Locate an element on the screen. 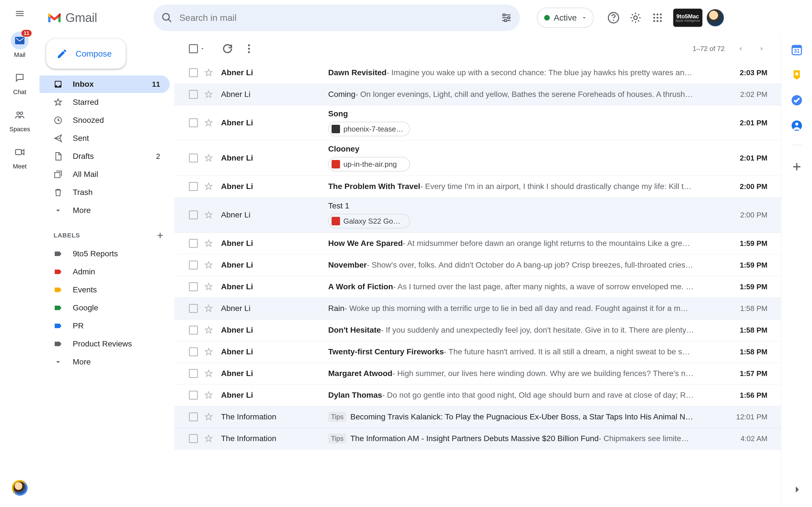  rail-mail: 11 Mail is located at coordinates (20, 45).